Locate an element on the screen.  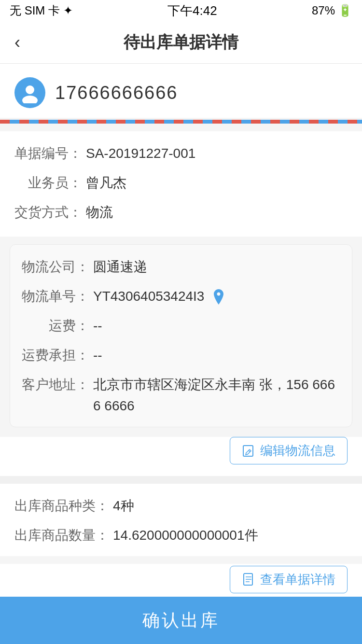
logistics-company-value: 圆通速递 is located at coordinates (217, 267).